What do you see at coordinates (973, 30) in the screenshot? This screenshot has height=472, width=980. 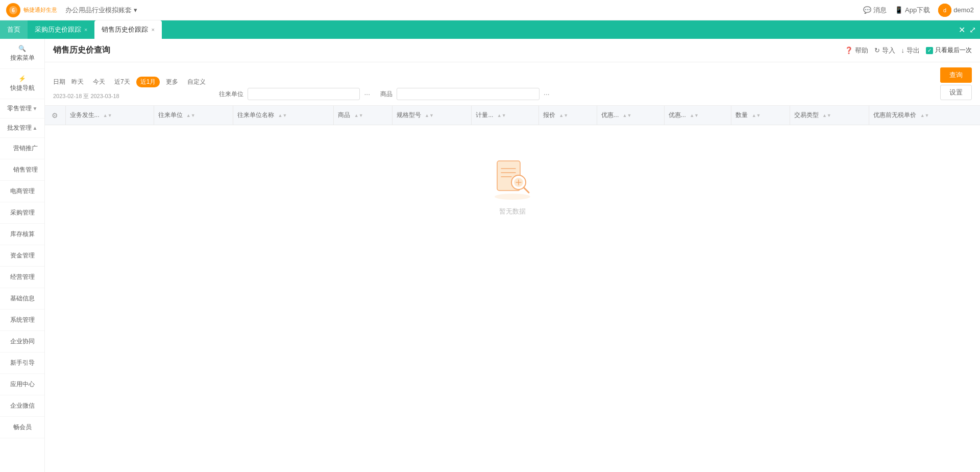 I see `tab-maximize-icon: ⤢` at bounding box center [973, 30].